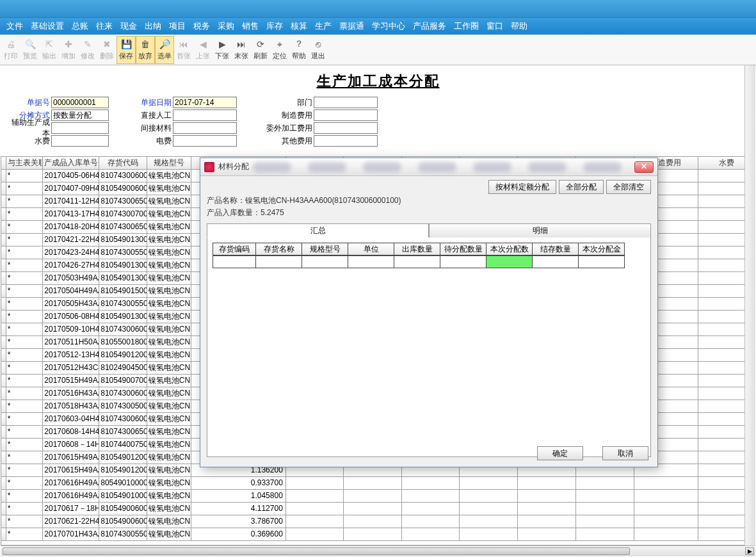  What do you see at coordinates (346, 115) in the screenshot?
I see `mfg-input` at bounding box center [346, 115].